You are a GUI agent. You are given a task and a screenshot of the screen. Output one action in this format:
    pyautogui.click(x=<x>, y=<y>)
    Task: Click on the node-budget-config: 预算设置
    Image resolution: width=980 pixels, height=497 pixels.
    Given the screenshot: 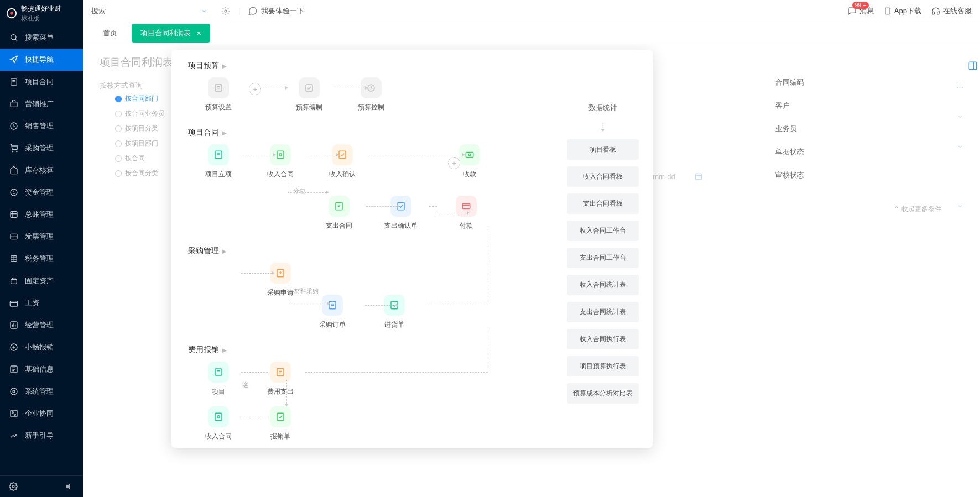 What is the action you would take?
    pyautogui.click(x=218, y=95)
    